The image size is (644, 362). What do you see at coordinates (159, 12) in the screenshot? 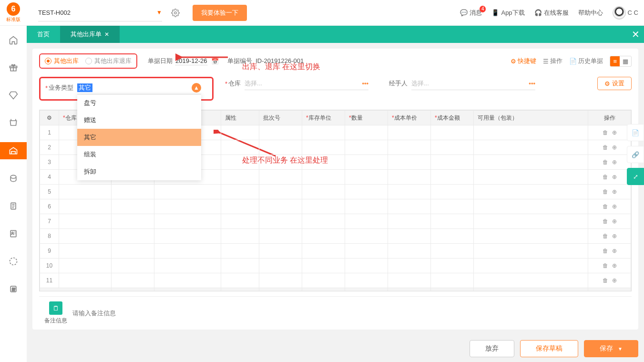
I see `chevron-down-icon: ▼` at bounding box center [159, 12].